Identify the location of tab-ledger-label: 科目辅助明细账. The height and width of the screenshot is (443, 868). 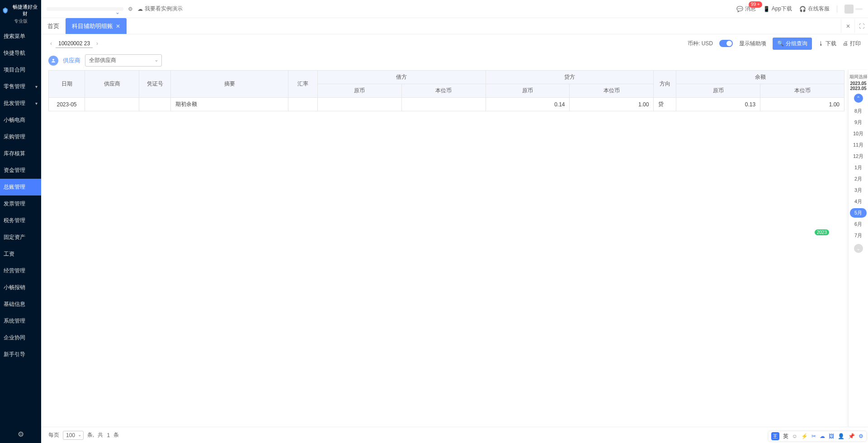
(92, 26).